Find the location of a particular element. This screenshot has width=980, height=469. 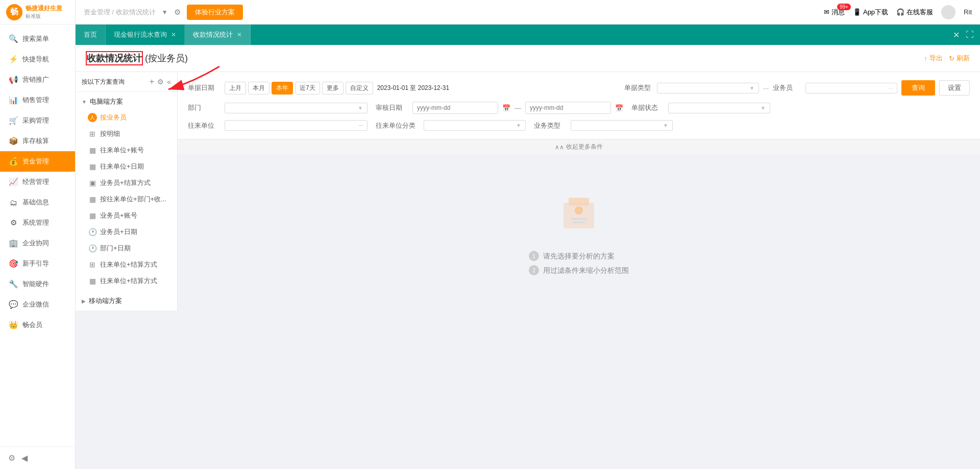

tab-home: 首页 is located at coordinates (91, 35).